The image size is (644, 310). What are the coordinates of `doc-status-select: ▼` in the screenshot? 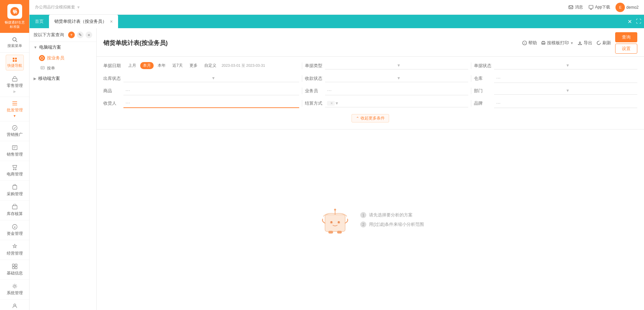 It's located at (566, 66).